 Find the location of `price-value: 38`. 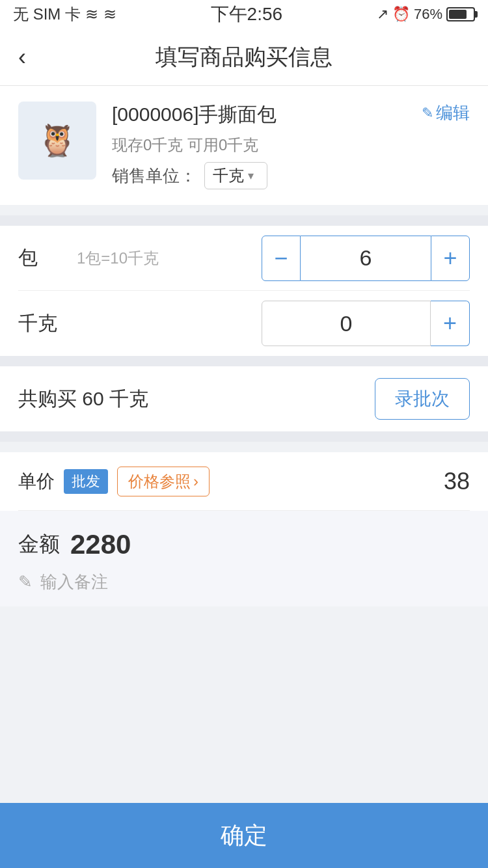

price-value: 38 is located at coordinates (457, 481).